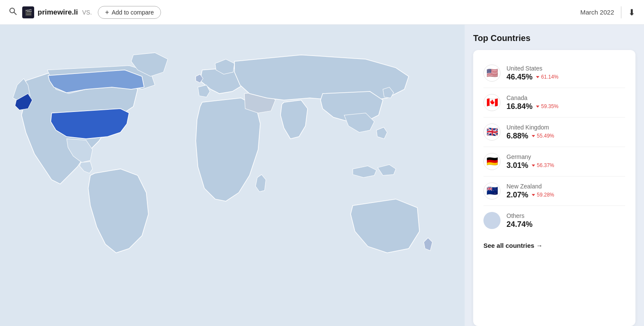 This screenshot has height=326, width=644. Describe the element at coordinates (533, 98) in the screenshot. I see `country-name: Canada` at that location.